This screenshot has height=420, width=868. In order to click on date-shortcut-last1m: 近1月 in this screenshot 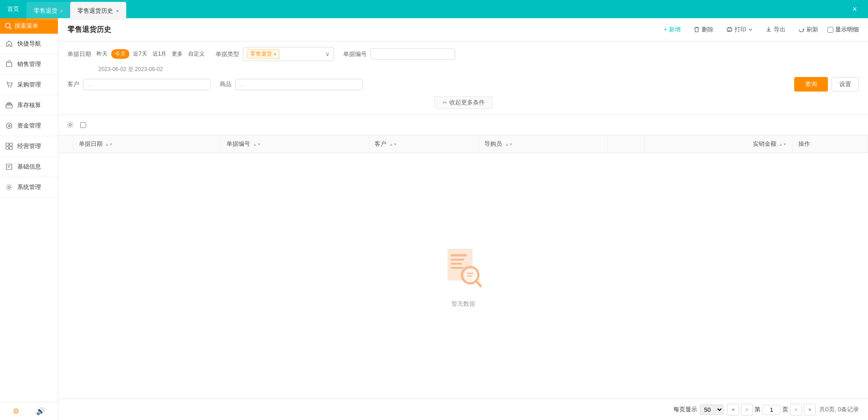, I will do `click(159, 54)`.